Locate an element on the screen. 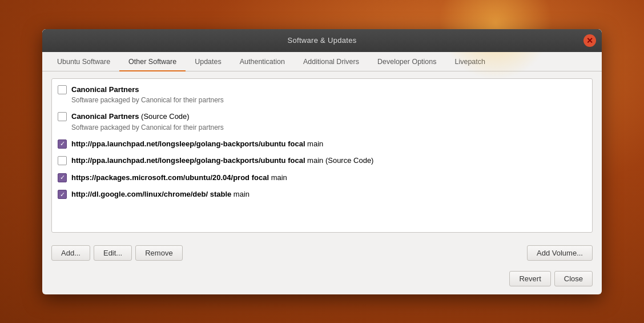  checkbox-canonical-partners-source is located at coordinates (62, 117).